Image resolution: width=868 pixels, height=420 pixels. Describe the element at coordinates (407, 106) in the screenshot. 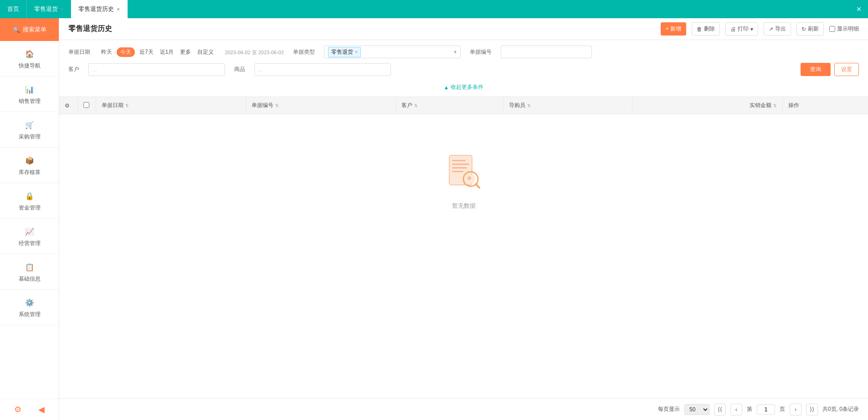

I see `th-customer-label: 客户` at that location.